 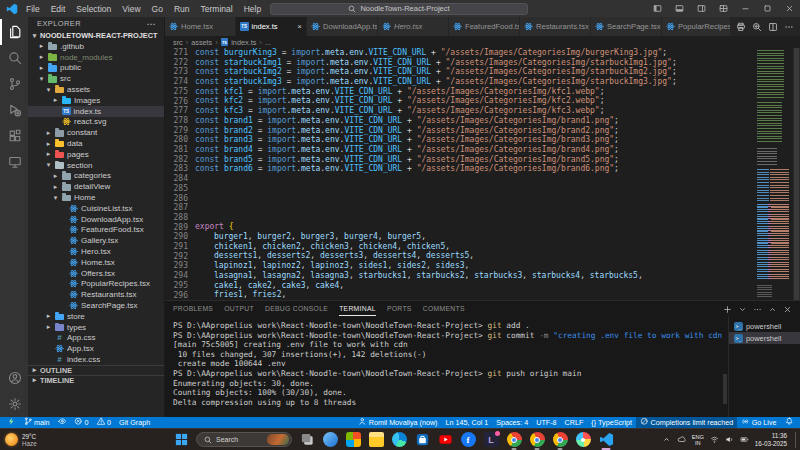 What do you see at coordinates (62, 422) in the screenshot?
I see `status-watch` at bounding box center [62, 422].